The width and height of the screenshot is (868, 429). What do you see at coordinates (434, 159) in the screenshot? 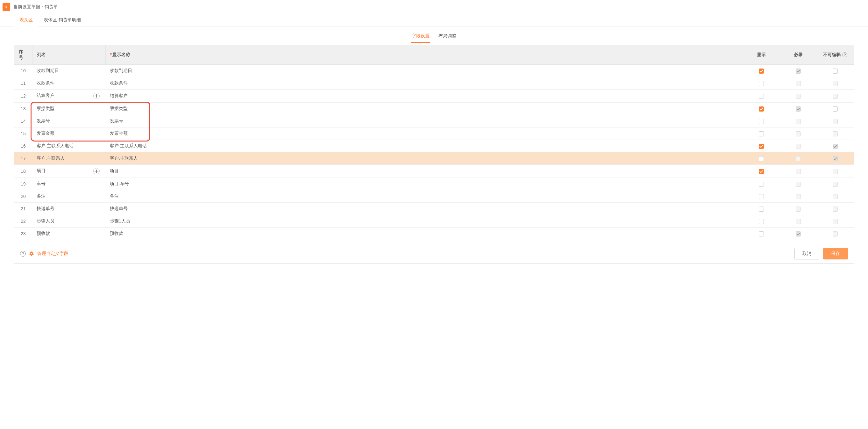
I see `table-row: 17 客户.主联系人 客户.主联系人` at bounding box center [434, 159].